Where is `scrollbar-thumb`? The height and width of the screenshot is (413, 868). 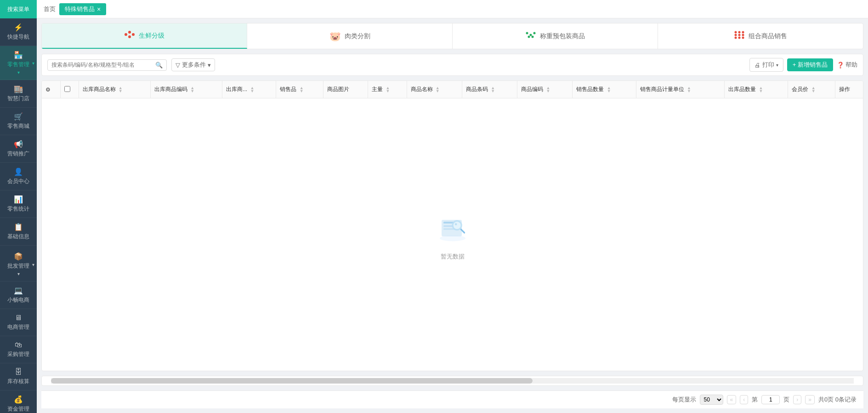 scrollbar-thumb is located at coordinates (292, 381).